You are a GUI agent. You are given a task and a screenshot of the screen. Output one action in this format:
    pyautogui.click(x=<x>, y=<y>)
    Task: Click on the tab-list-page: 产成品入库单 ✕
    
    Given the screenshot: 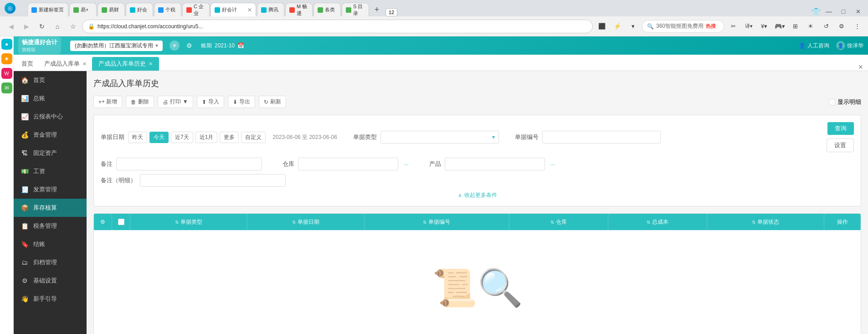 What is the action you would take?
    pyautogui.click(x=66, y=64)
    